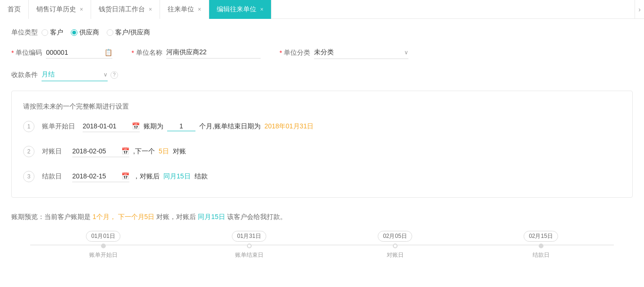  I want to click on tab-cash-work-close: ×, so click(150, 9).